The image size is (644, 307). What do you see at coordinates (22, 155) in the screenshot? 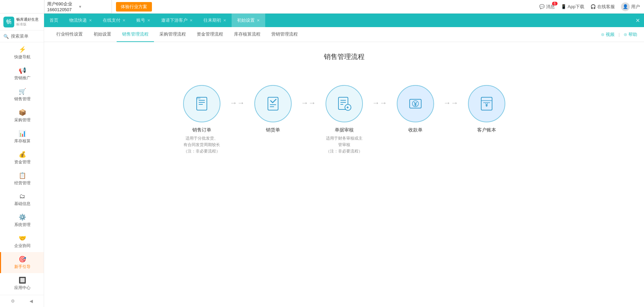
I see `sidebar-icon-finance-mgmt: 💰` at bounding box center [22, 155].